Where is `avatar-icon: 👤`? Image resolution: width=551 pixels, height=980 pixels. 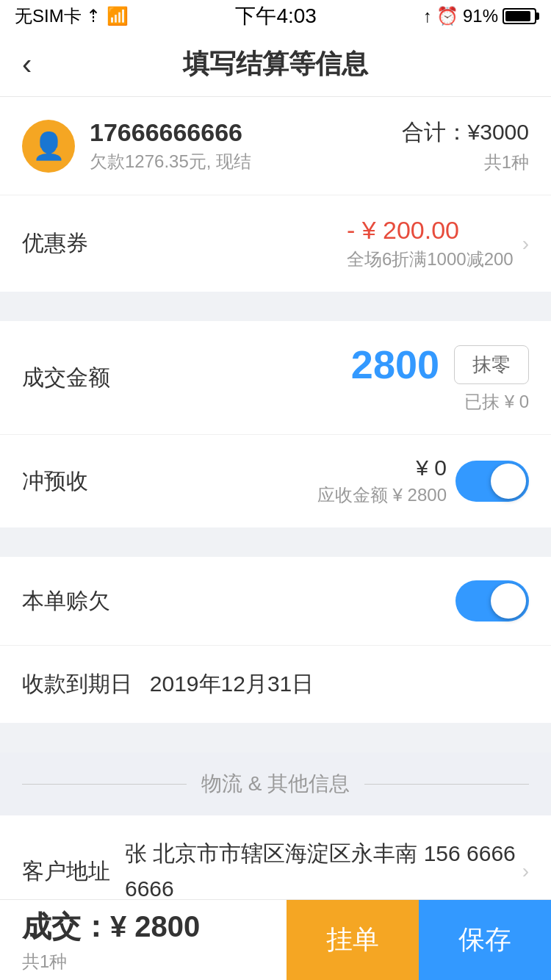
avatar-icon: 👤 is located at coordinates (48, 146).